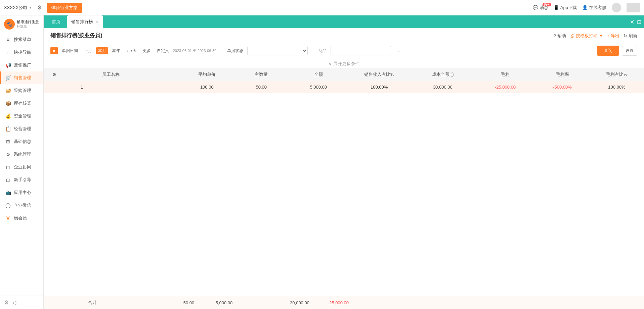 The height and width of the screenshot is (309, 644). Describe the element at coordinates (22, 205) in the screenshot. I see `sidebar-item-wechat: ◯ 企业微信` at that location.